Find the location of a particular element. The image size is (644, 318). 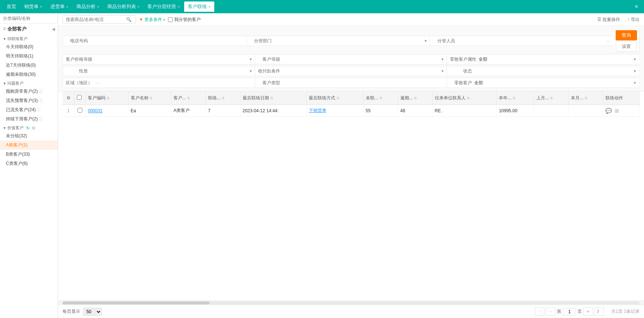

sort-overdue-icon: ⇅ is located at coordinates (415, 98).